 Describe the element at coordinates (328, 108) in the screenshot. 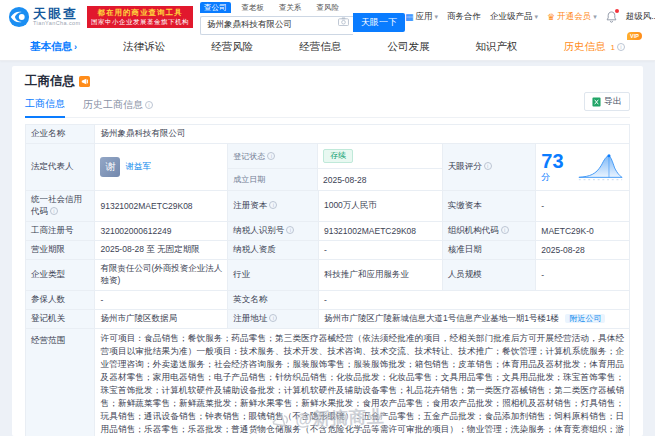

I see `subtab-bar: 工商信息 历史工商信息` at that location.